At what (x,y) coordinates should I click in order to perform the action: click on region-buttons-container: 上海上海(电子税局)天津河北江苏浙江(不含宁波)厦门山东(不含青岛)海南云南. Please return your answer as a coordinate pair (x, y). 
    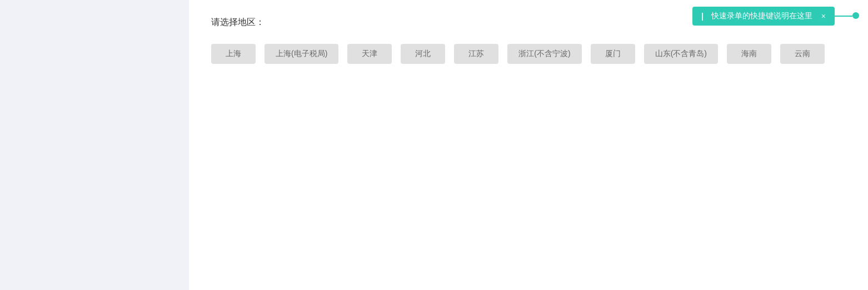
    Looking at the image, I should click on (528, 54).